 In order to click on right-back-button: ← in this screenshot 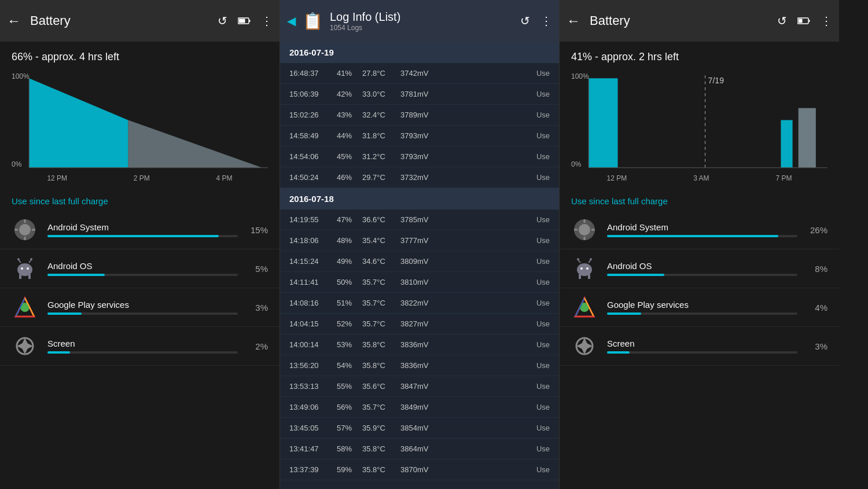, I will do `click(573, 21)`.